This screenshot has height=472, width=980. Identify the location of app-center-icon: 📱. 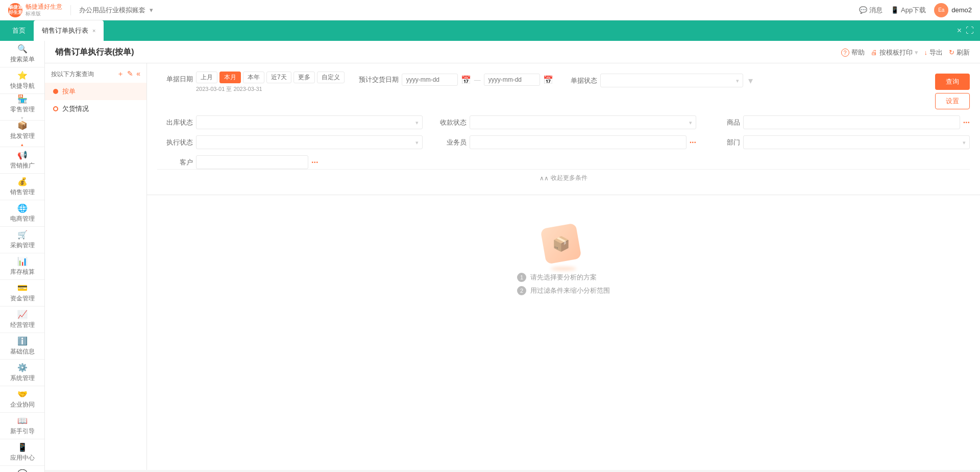
(22, 447).